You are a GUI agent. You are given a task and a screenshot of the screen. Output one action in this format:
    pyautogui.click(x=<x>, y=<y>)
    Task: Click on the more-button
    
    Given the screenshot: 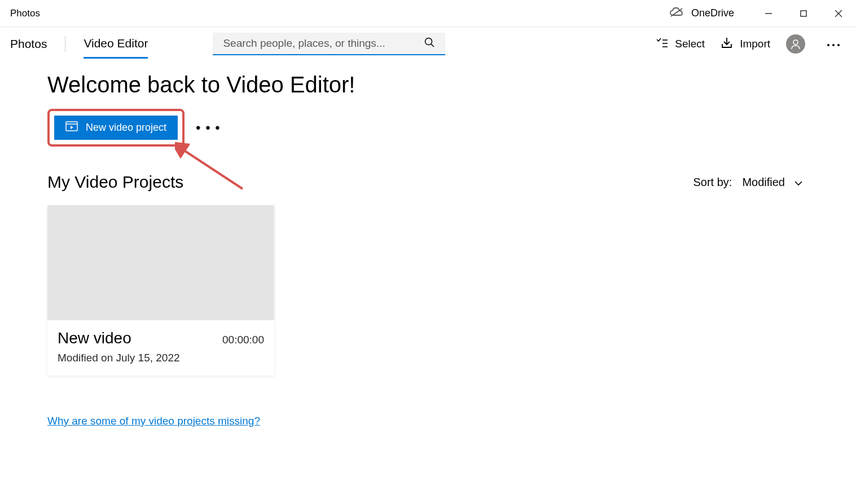 What is the action you would take?
    pyautogui.click(x=833, y=44)
    